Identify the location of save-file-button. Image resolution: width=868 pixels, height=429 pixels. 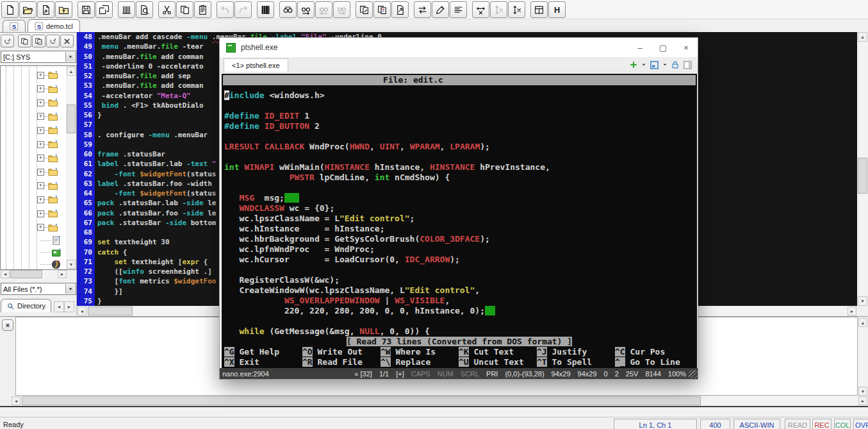
(86, 10).